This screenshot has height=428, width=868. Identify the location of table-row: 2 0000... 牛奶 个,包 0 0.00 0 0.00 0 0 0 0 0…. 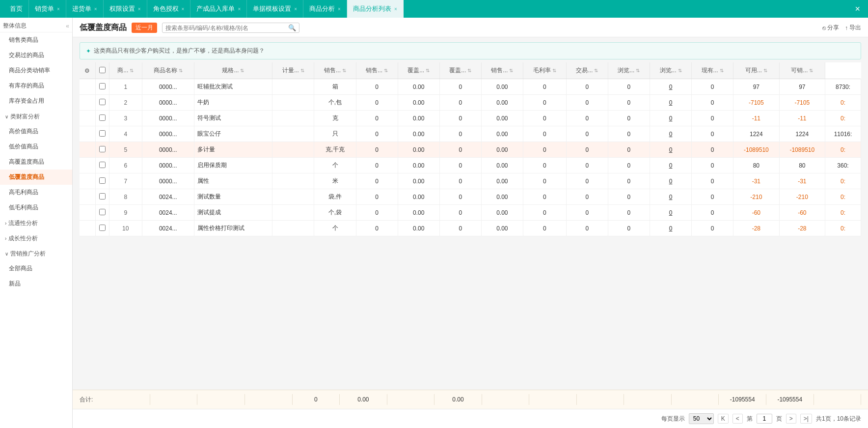
(470, 103).